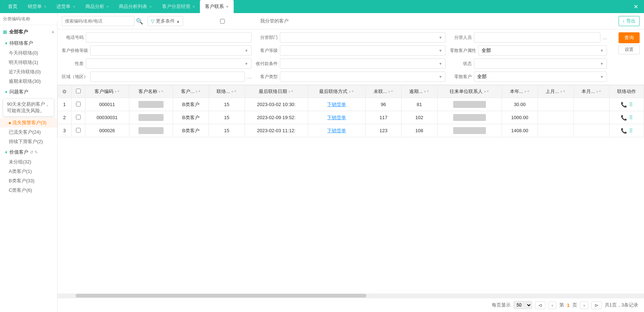 The image size is (644, 312). What do you see at coordinates (30, 19) in the screenshot?
I see `sidebar-search-input` at bounding box center [30, 19].